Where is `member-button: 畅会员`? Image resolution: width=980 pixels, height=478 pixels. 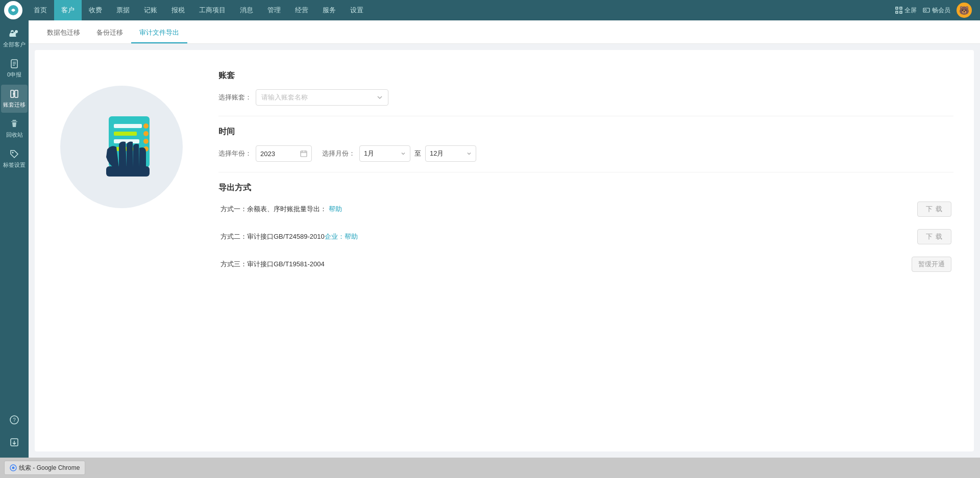 member-button: 畅会员 is located at coordinates (937, 10).